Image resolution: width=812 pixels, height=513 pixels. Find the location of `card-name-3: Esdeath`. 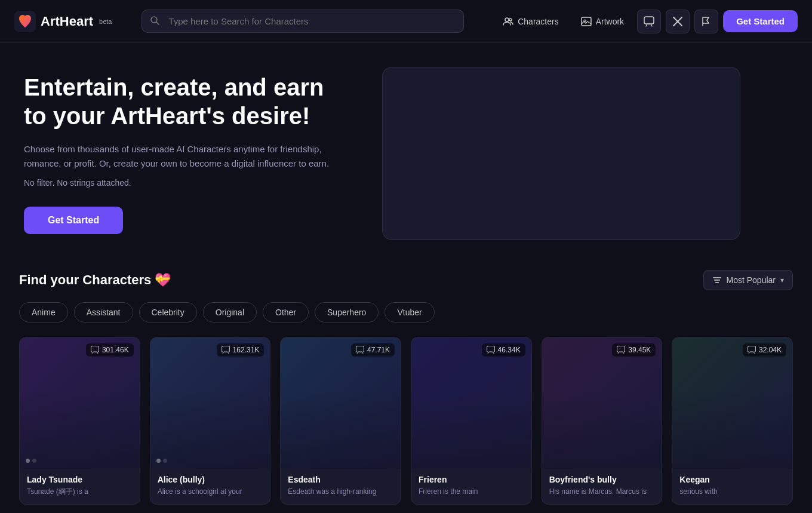

card-name-3: Esdeath is located at coordinates (340, 480).